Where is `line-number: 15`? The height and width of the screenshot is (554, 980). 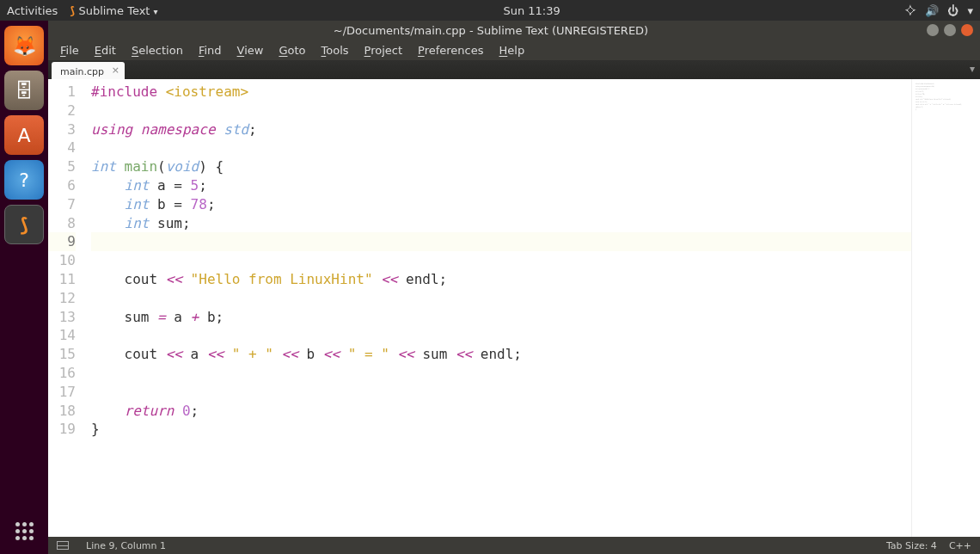
line-number: 15 is located at coordinates (62, 354).